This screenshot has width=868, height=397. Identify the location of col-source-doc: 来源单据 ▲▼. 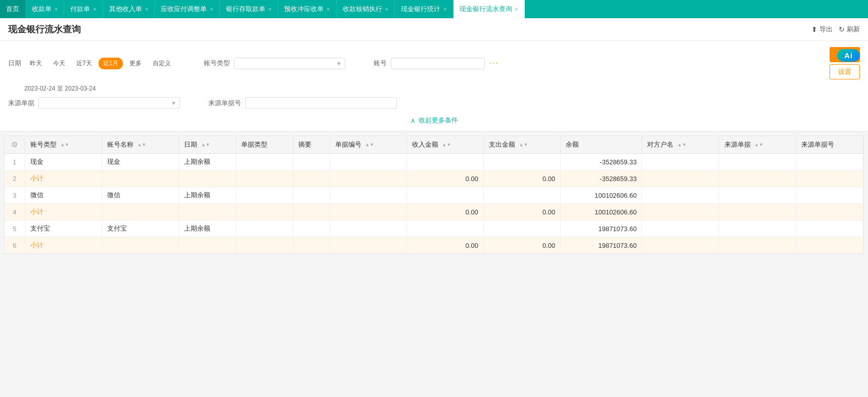
(757, 145).